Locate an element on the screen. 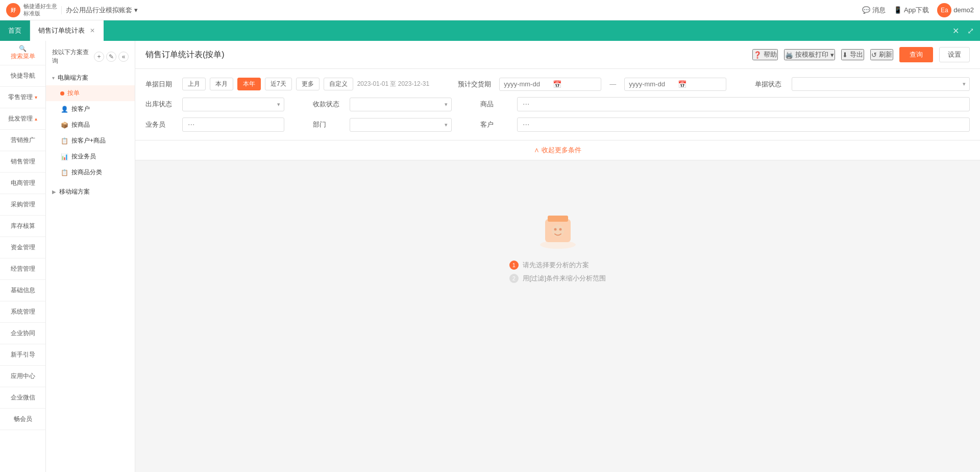 The image size is (980, 472). date-filter-label: 单据日期 is located at coordinates (160, 84).